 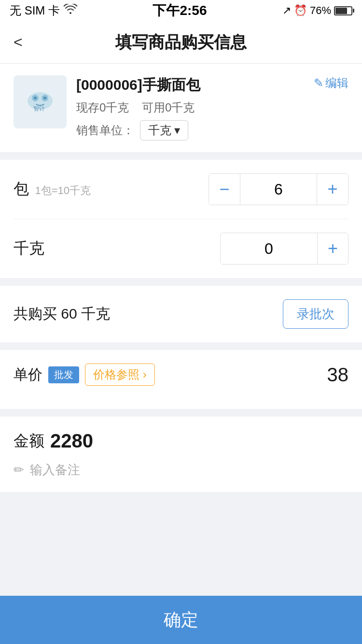 I want to click on battery-percent: 76%, so click(x=320, y=11).